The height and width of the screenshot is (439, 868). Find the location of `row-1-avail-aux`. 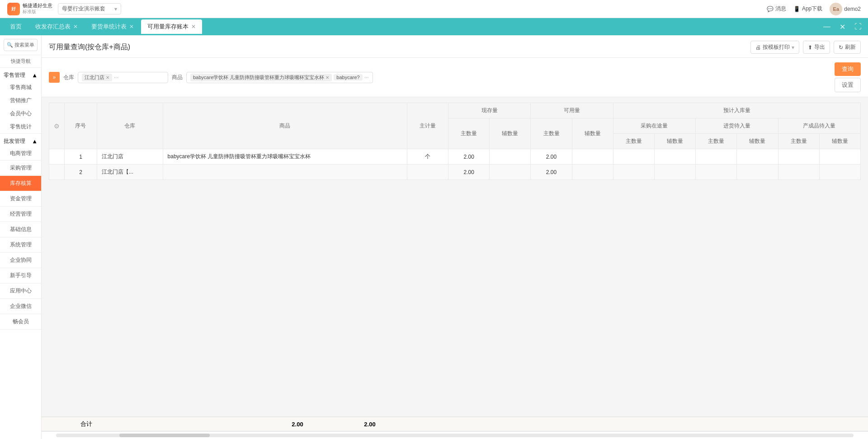

row-1-avail-aux is located at coordinates (592, 157).